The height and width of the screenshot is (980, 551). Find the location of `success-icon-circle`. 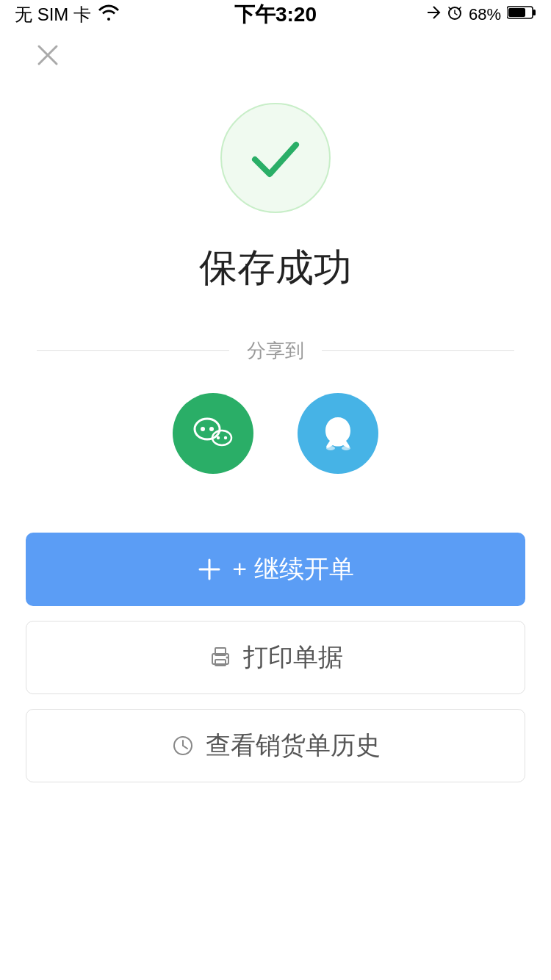

success-icon-circle is located at coordinates (276, 158).